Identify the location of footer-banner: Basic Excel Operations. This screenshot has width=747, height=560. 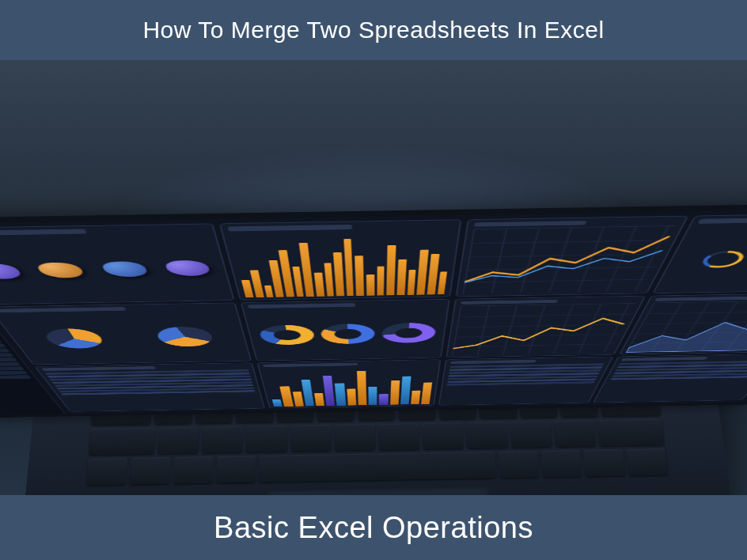
(374, 528).